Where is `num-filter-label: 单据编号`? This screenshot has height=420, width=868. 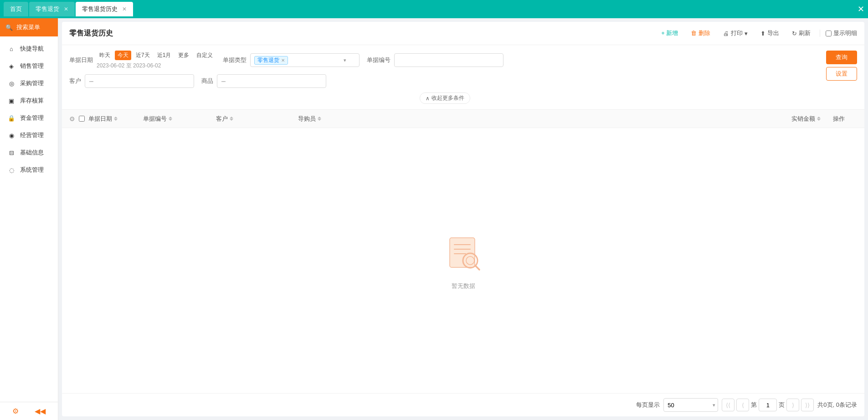
num-filter-label: 单据编号 is located at coordinates (379, 60).